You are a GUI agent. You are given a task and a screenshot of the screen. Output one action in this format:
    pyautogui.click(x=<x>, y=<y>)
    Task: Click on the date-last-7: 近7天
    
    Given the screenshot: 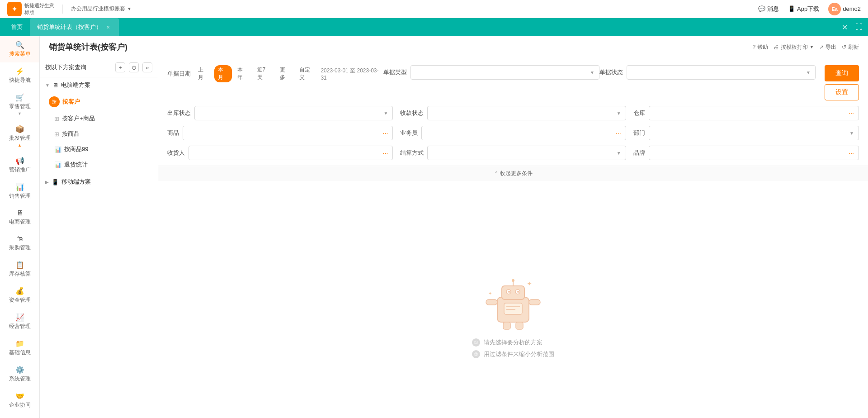 What is the action you would take?
    pyautogui.click(x=264, y=74)
    